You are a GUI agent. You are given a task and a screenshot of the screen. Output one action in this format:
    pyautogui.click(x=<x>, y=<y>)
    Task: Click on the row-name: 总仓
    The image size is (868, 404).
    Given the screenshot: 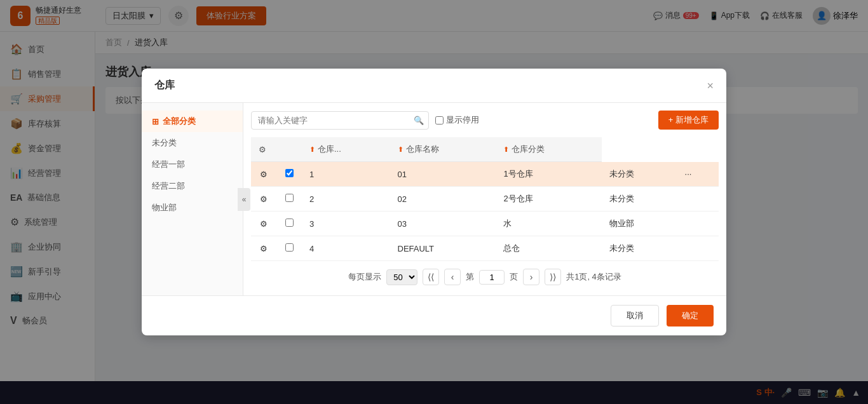 What is the action you would take?
    pyautogui.click(x=549, y=249)
    